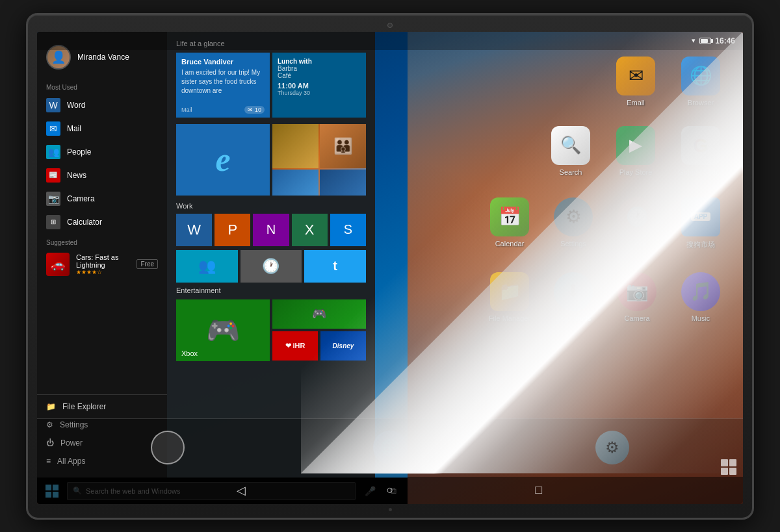 This screenshot has width=780, height=532. I want to click on life-tiles: Bruce Vandiver I am excited for our trip…, so click(271, 85).